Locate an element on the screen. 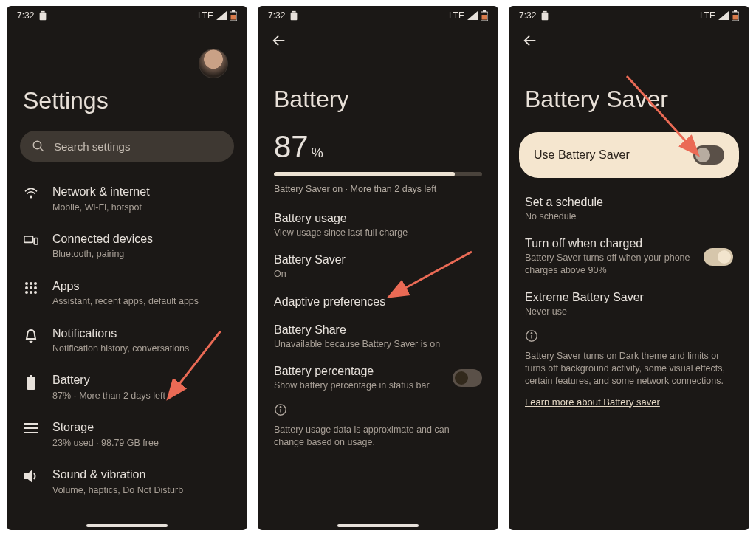 The width and height of the screenshot is (756, 536). item-sub: View usage since last full charge is located at coordinates (378, 233).